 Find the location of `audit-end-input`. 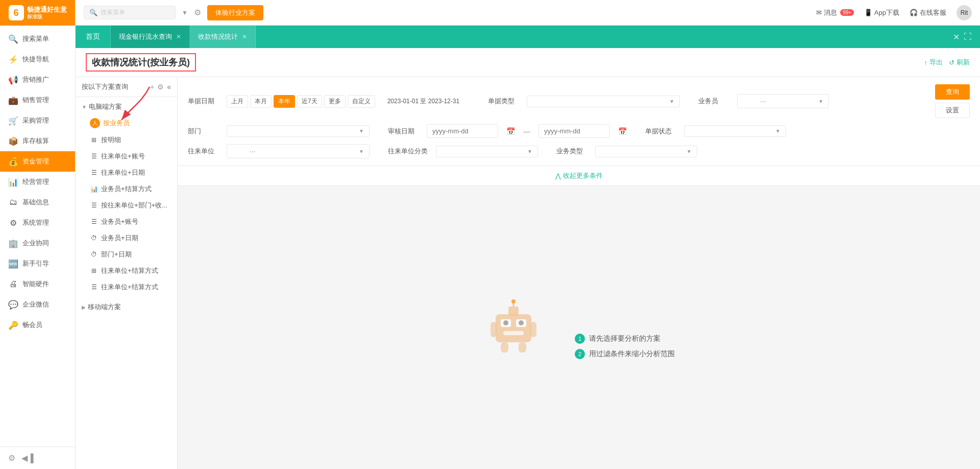

audit-end-input is located at coordinates (574, 131).